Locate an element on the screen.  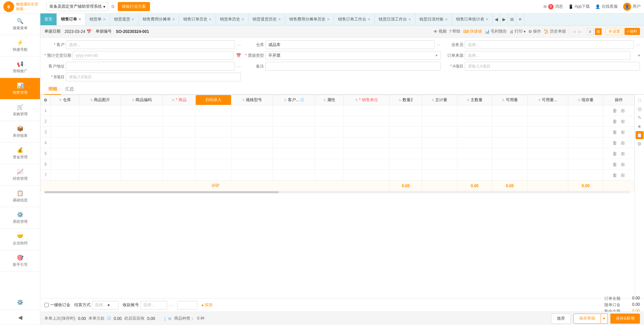
tab-sales-return: 销货退货 ✕ is located at coordinates (124, 19).